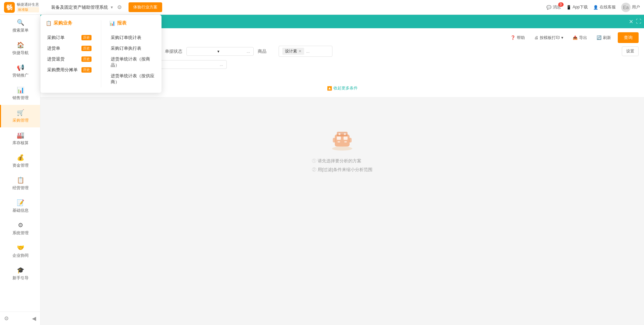 The image size is (644, 325). What do you see at coordinates (561, 5) in the screenshot?
I see `messages-badge: 9` at bounding box center [561, 5].